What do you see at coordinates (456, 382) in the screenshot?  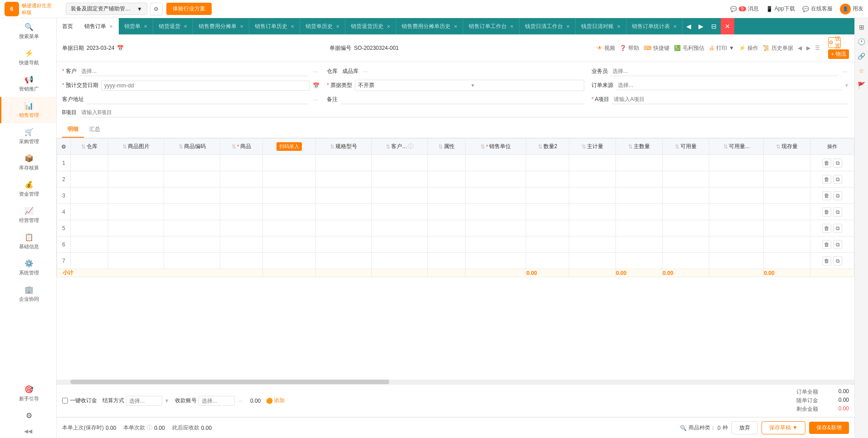 I see `horizontal-scrollbar` at bounding box center [456, 382].